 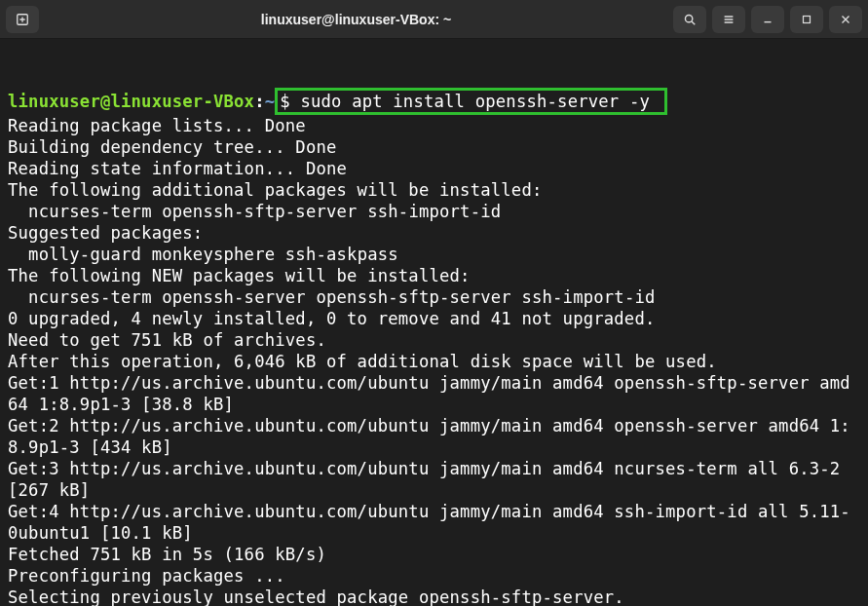 What do you see at coordinates (434, 596) in the screenshot?
I see `output-line: Selecting previously unselected package …` at bounding box center [434, 596].